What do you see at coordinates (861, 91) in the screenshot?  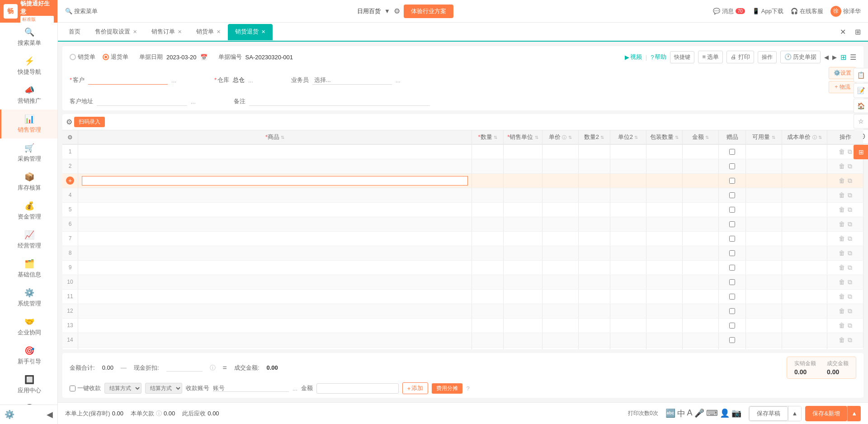 I see `right-panel-btn-2: 📝` at bounding box center [861, 91].